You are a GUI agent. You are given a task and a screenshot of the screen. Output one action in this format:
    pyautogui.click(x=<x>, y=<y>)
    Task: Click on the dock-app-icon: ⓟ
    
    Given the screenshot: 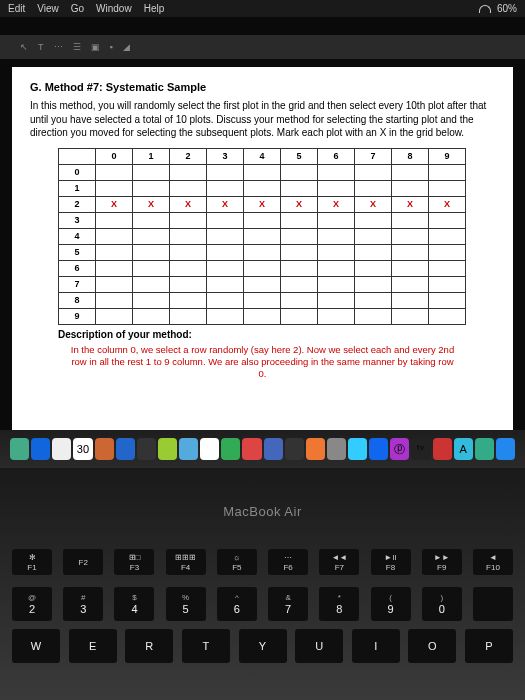 What is the action you would take?
    pyautogui.click(x=400, y=449)
    